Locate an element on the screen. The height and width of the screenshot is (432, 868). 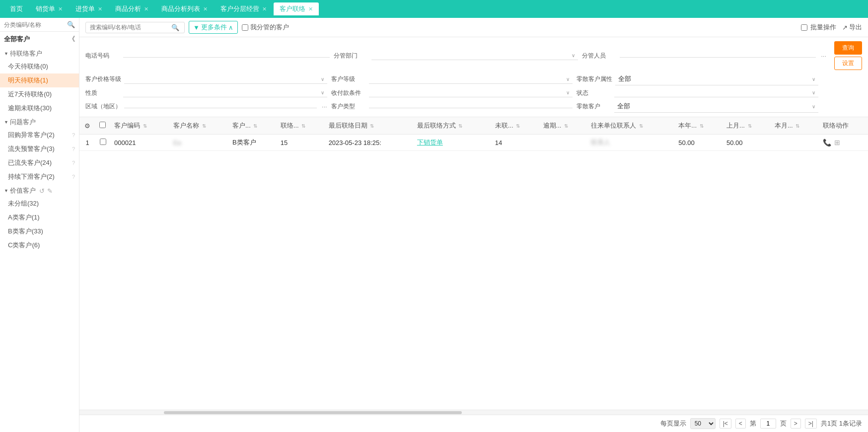
group-problem-customers: 问题客户 is located at coordinates (40, 122).